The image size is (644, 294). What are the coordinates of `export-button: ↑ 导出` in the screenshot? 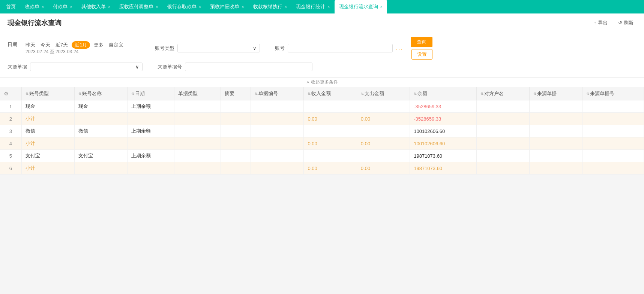 It's located at (601, 23).